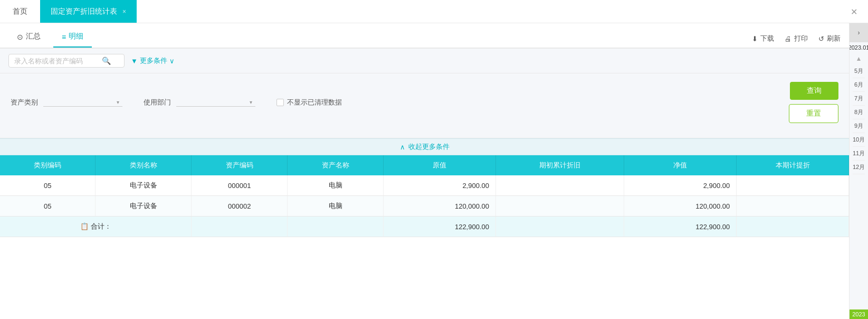  I want to click on download-label: 下载, so click(767, 39).